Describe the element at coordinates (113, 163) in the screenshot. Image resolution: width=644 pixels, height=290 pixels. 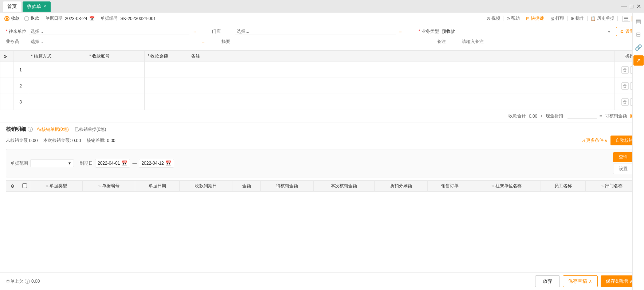
I see `due-date-start: 2022-04-01 📅` at that location.